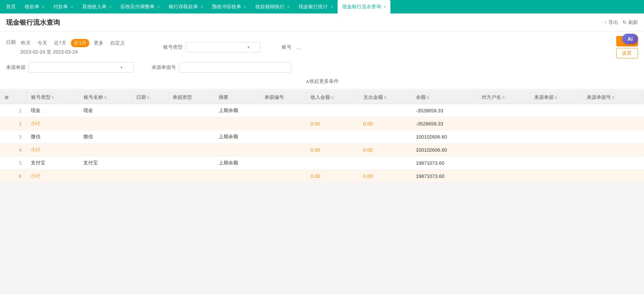  I want to click on page-header: 现金银行流水查询 ↑ 导出 ↻ 刷新, so click(322, 22).